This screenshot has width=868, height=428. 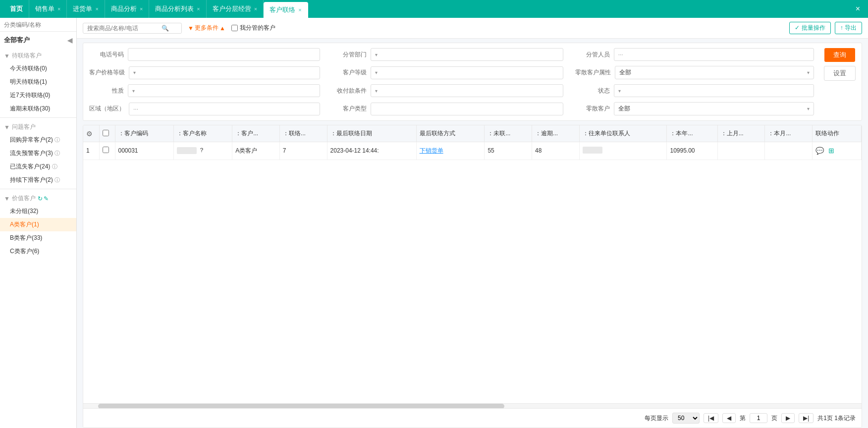 I want to click on next-page-button: ▶, so click(x=788, y=418).